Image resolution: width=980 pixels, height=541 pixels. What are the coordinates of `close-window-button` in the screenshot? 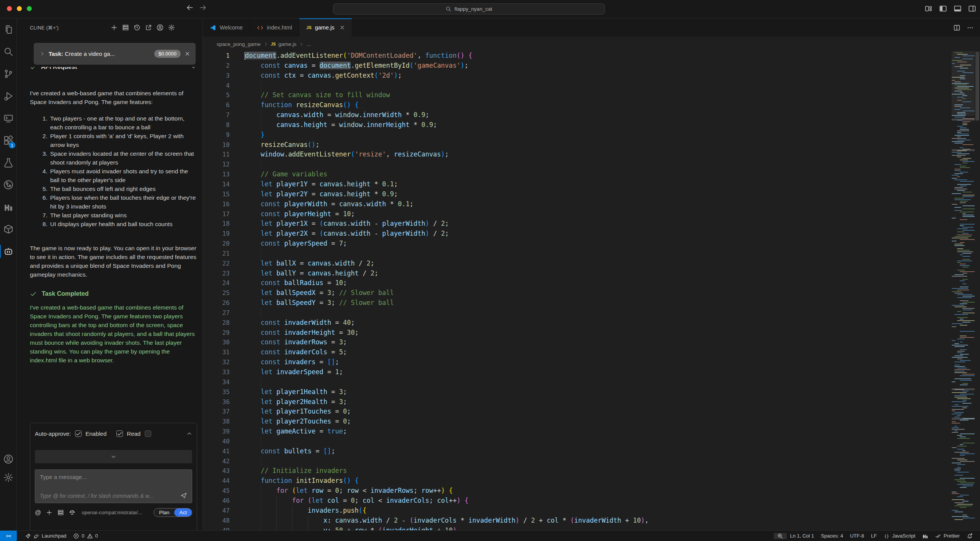 It's located at (9, 8).